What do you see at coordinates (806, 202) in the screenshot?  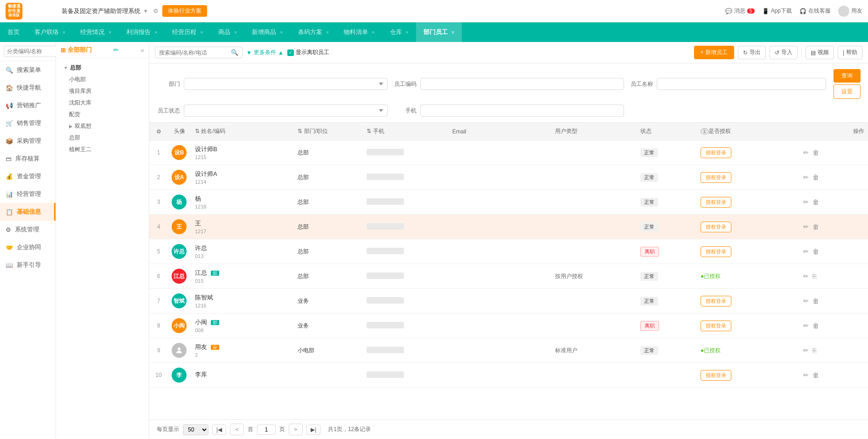 I see `edit-btn-3: ✏` at bounding box center [806, 202].